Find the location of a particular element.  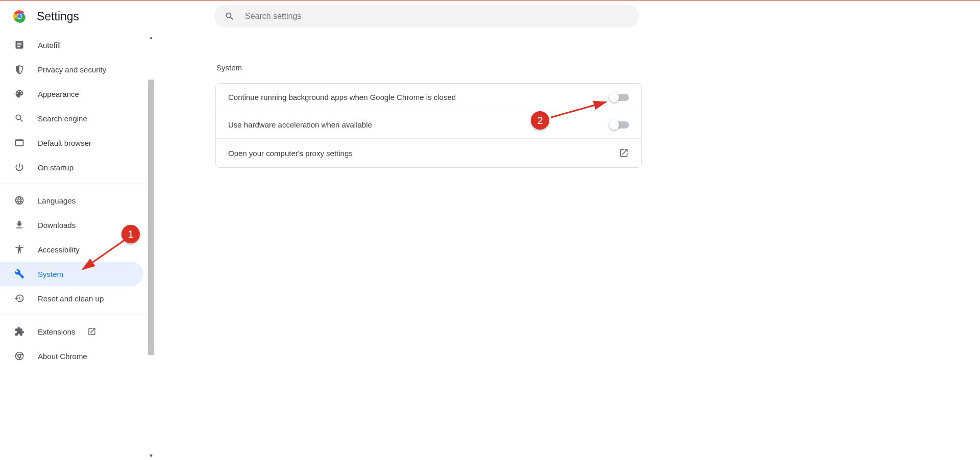

globe-icon is located at coordinates (19, 200).